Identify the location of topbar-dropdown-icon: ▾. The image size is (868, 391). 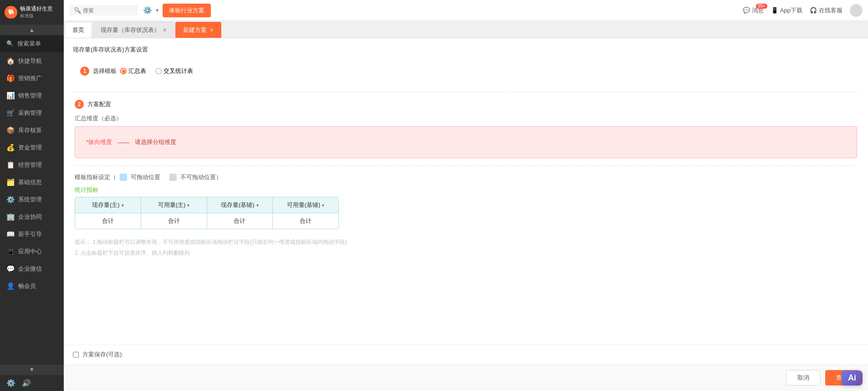
(158, 10).